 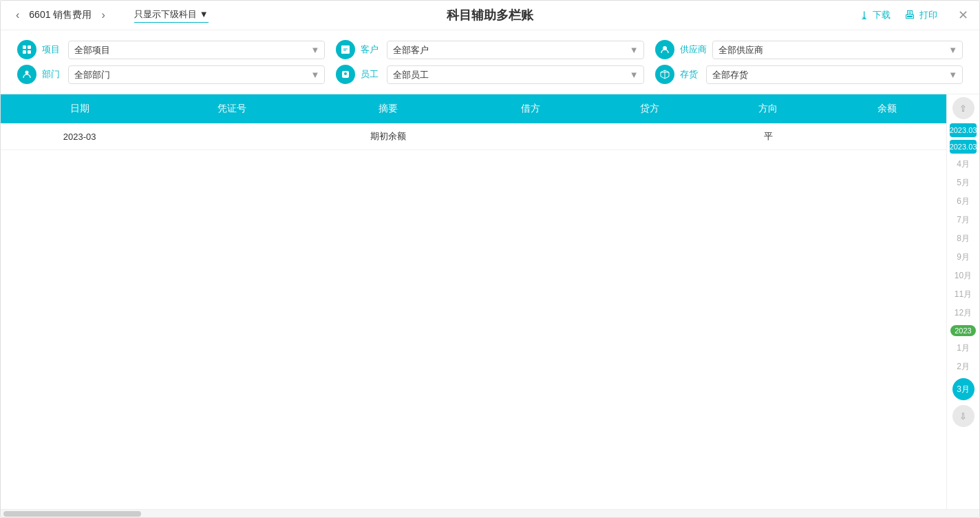 What do you see at coordinates (171, 74) in the screenshot?
I see `department-filter: 部门 全部部门 ▼` at bounding box center [171, 74].